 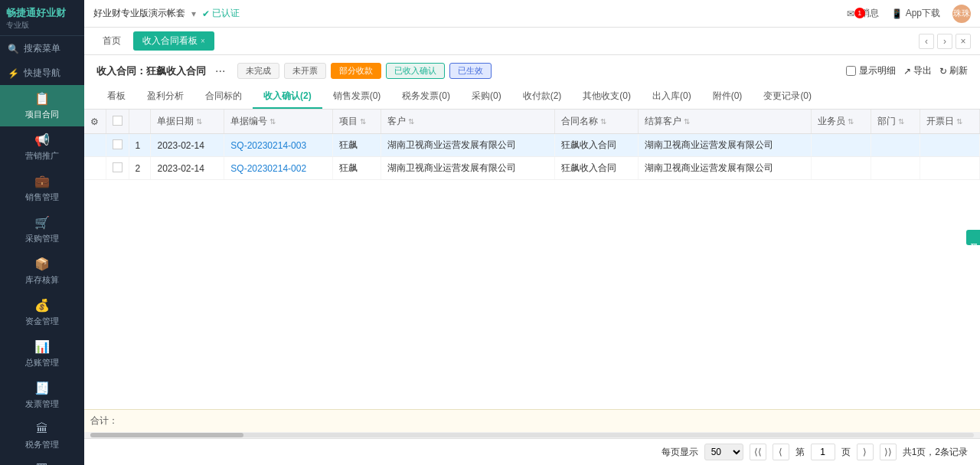 I want to click on verified-badge: ✔ 已认证, so click(x=220, y=14).